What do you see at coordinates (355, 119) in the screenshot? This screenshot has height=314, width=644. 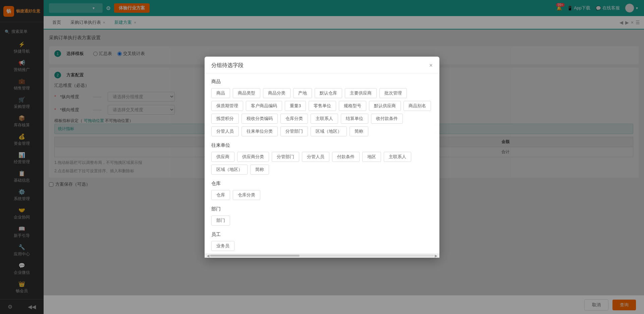 I see `field-tag-product-18: 结算单位` at bounding box center [355, 119].